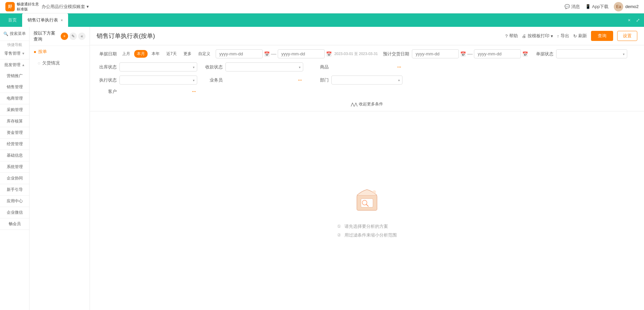 The width and height of the screenshot is (644, 310). What do you see at coordinates (65, 7) in the screenshot?
I see `product-title: 办公用品行业模拟账套 ▾` at bounding box center [65, 7].